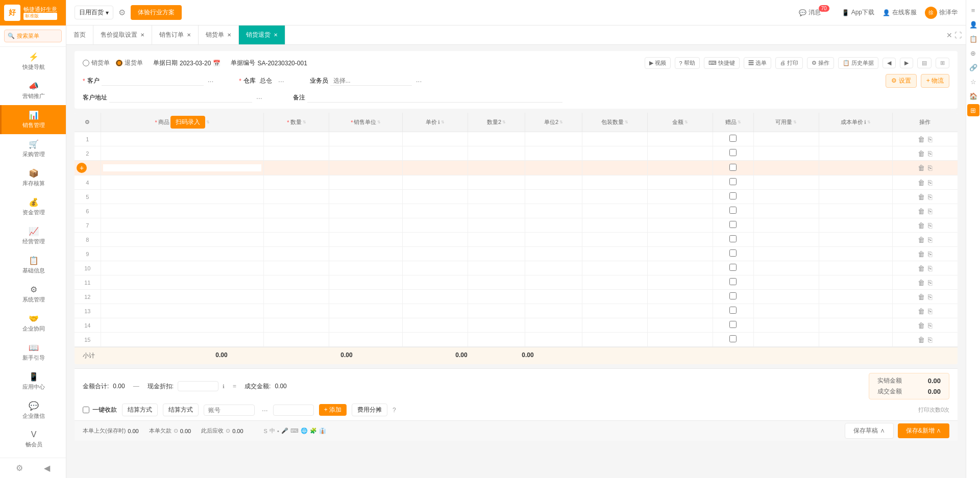 Image resolution: width=980 pixels, height=478 pixels. I want to click on remark-input, so click(435, 98).